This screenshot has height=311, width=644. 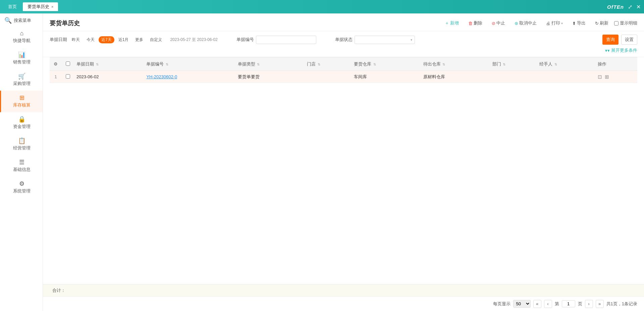 I want to click on row-view-icon: ⊡, so click(x=600, y=77).